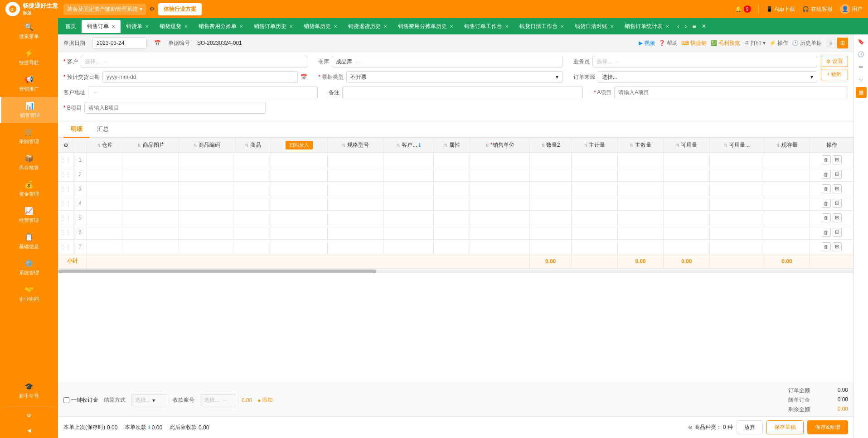  Describe the element at coordinates (186, 26) in the screenshot. I see `tab-close-sales-return: ✕` at that location.